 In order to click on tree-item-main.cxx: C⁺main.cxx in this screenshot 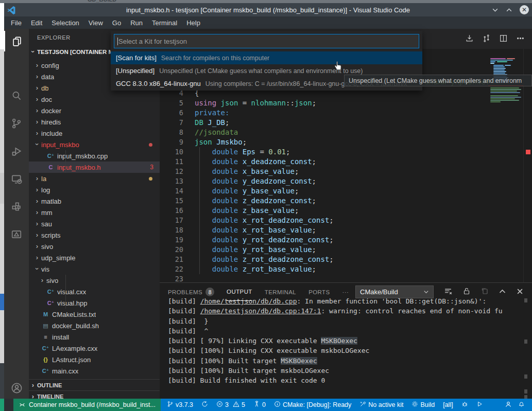, I will do `click(94, 371)`.